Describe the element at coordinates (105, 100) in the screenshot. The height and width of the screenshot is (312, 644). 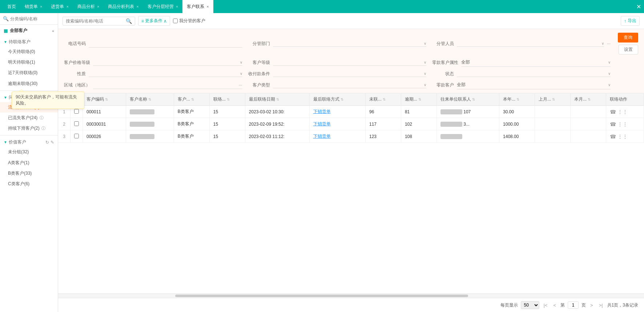
I see `th-code: 客户编码 ⇅` at that location.